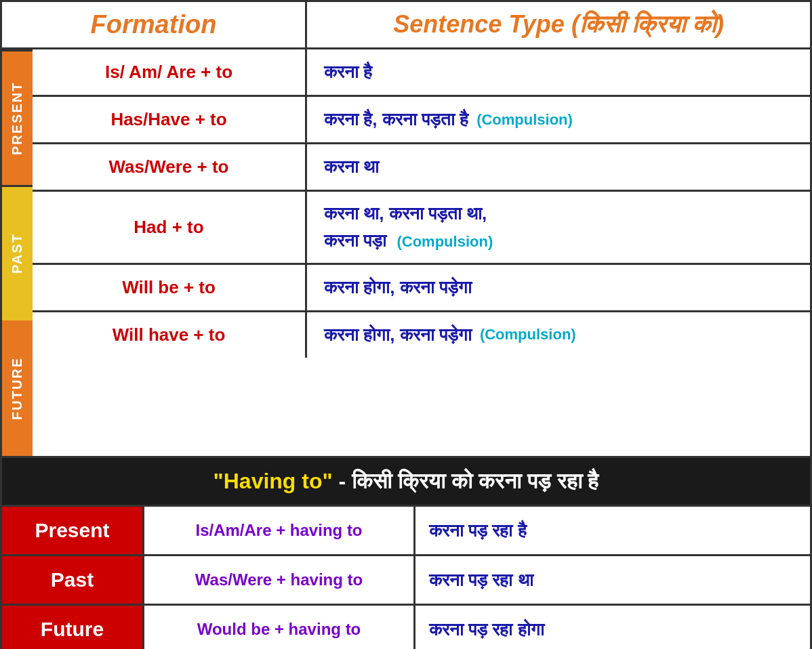 Image resolution: width=812 pixels, height=649 pixels. Describe the element at coordinates (408, 240) in the screenshot. I see `sentence-line2-wrapper: करना पड़ा (Compulsion)` at that location.